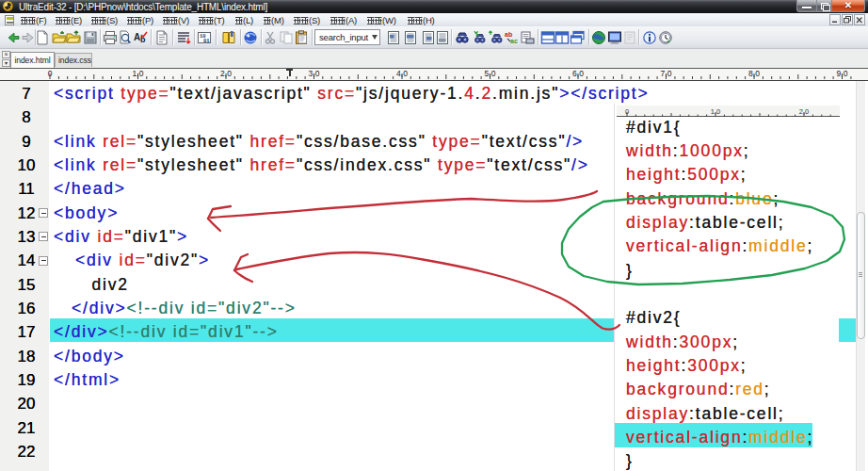 Image resolution: width=868 pixels, height=471 pixels. What do you see at coordinates (578, 73) in the screenshot?
I see `svg-text: 6,0` at bounding box center [578, 73].